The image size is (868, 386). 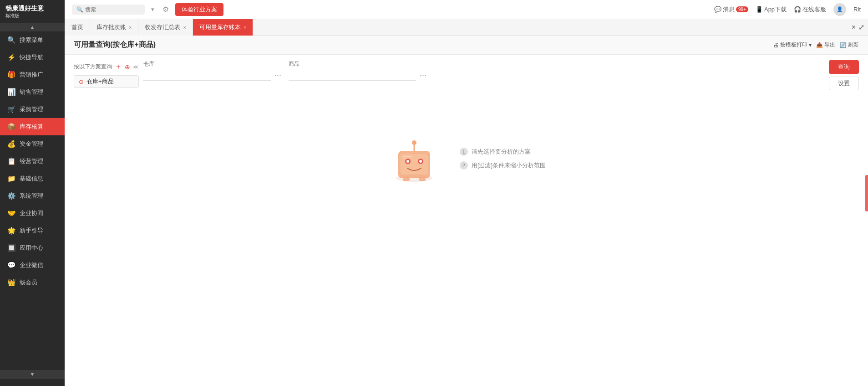 I want to click on tab-close-summary: ×, so click(x=184, y=27).